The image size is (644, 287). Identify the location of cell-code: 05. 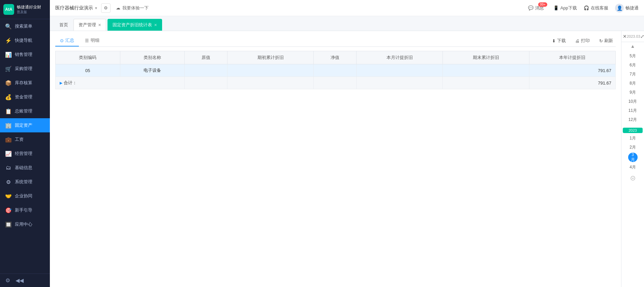
(88, 71).